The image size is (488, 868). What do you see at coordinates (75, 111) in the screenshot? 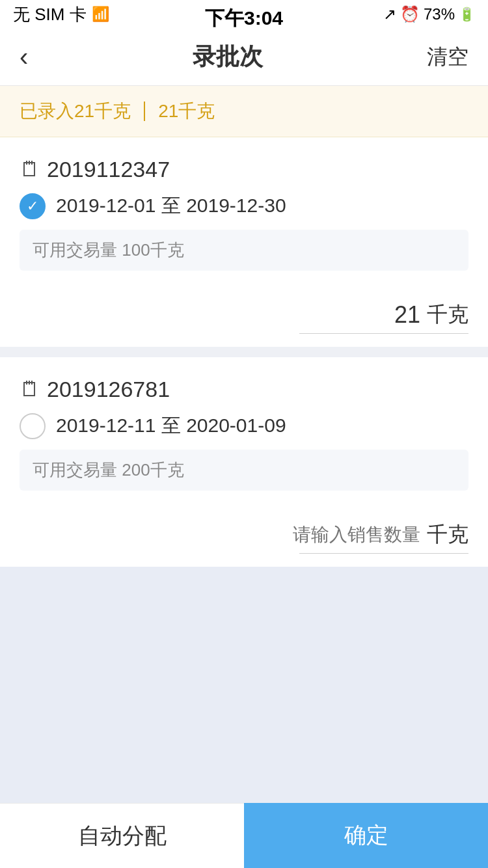
I see `recorded-amount: 已录入21千克` at bounding box center [75, 111].